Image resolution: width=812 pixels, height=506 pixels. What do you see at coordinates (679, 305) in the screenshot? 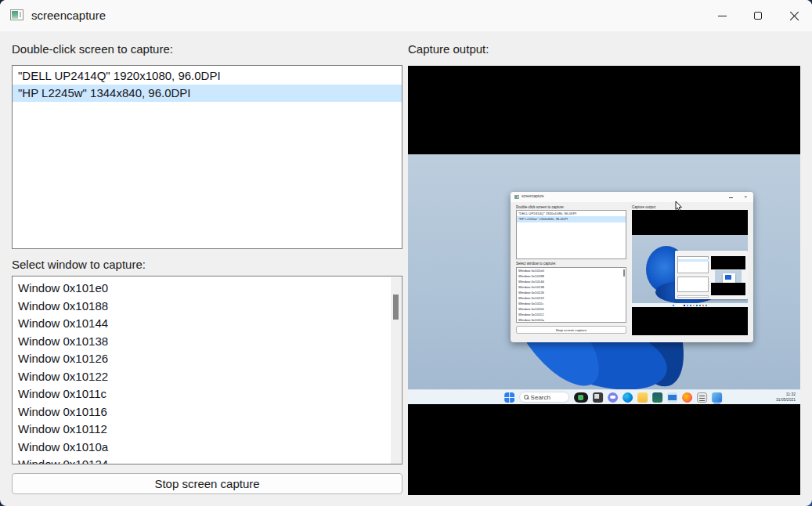
I see `nested-search-dot` at bounding box center [679, 305].